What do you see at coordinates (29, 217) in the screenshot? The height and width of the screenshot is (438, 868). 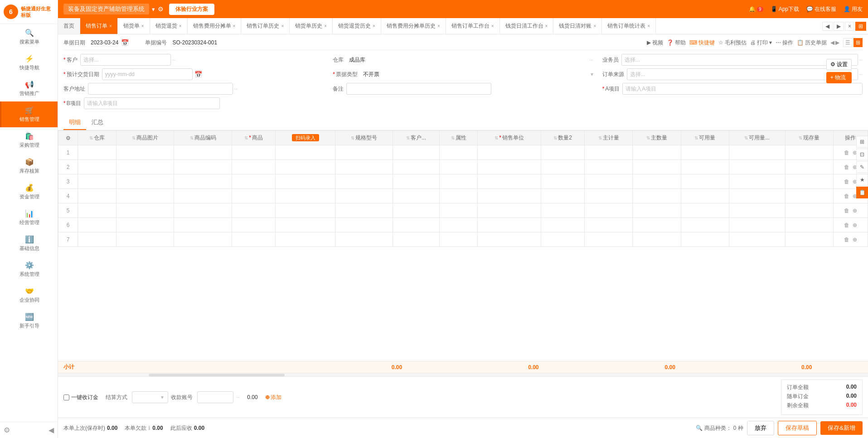 I see `sidebar-item-经营管理: 📊经营管理` at bounding box center [29, 217].